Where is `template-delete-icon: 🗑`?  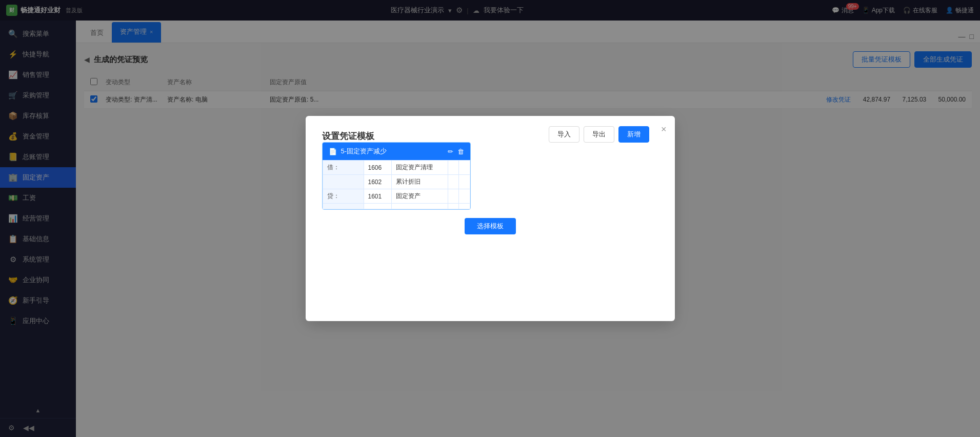 template-delete-icon: 🗑 is located at coordinates (461, 152).